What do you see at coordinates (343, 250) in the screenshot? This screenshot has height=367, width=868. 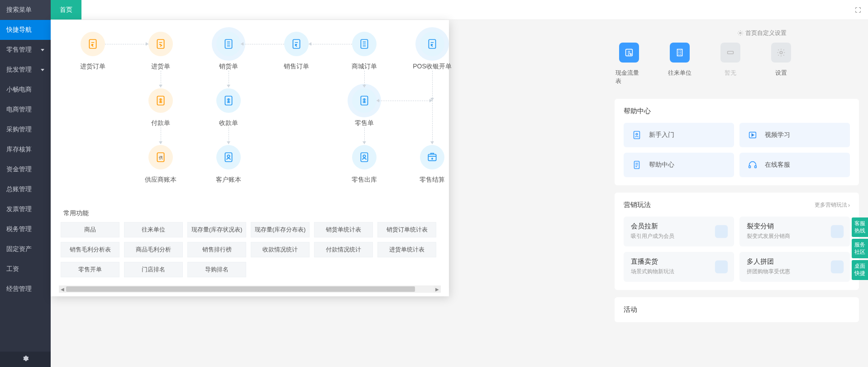 I see `common-chip-10: 付款情况统计` at bounding box center [343, 250].